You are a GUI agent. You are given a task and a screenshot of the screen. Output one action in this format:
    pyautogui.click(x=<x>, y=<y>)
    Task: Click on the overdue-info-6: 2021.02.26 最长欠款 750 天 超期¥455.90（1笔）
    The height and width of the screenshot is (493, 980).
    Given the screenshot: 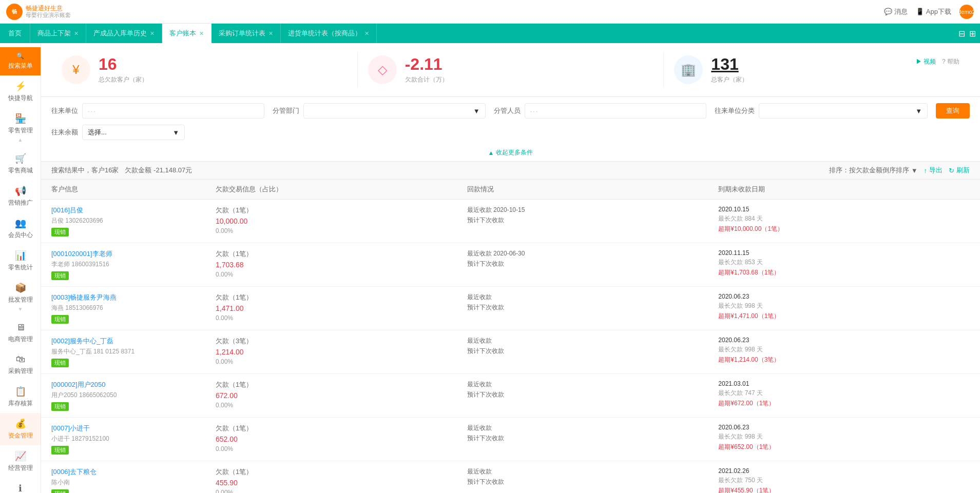 What is the action you would take?
    pyautogui.click(x=844, y=480)
    